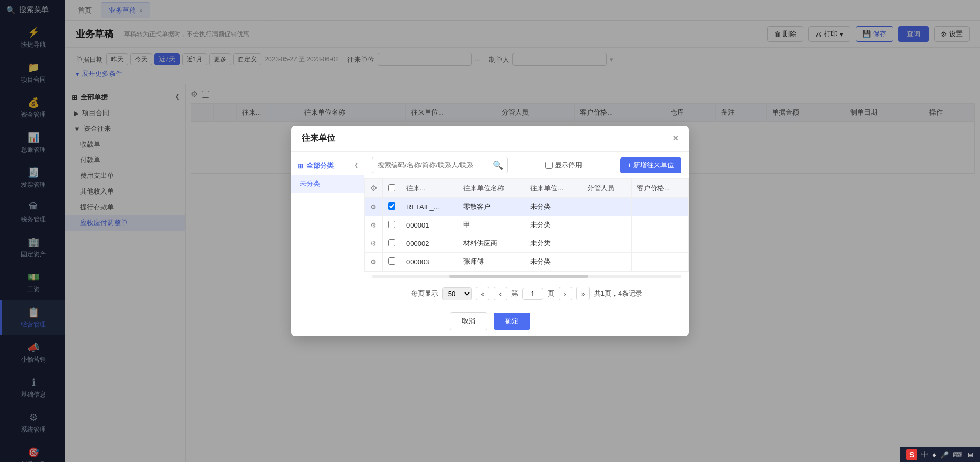 The image size is (980, 462). What do you see at coordinates (565, 294) in the screenshot?
I see `next-page-btn: ›` at bounding box center [565, 294].